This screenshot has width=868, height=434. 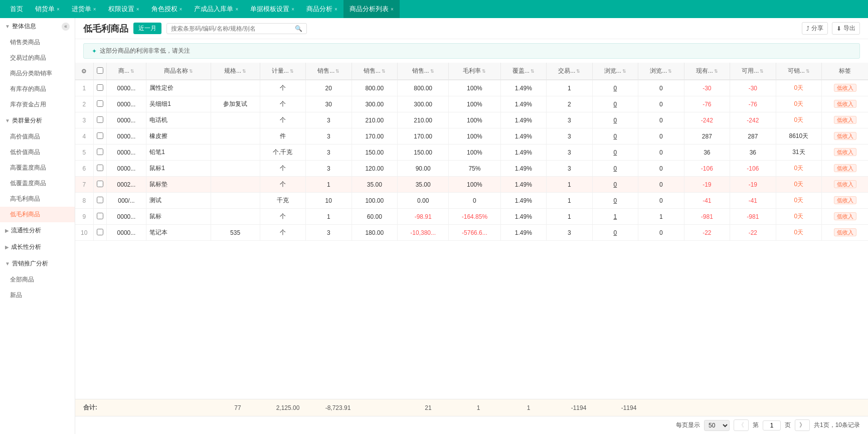 I want to click on page-size-select: 50 100 200, so click(x=717, y=425).